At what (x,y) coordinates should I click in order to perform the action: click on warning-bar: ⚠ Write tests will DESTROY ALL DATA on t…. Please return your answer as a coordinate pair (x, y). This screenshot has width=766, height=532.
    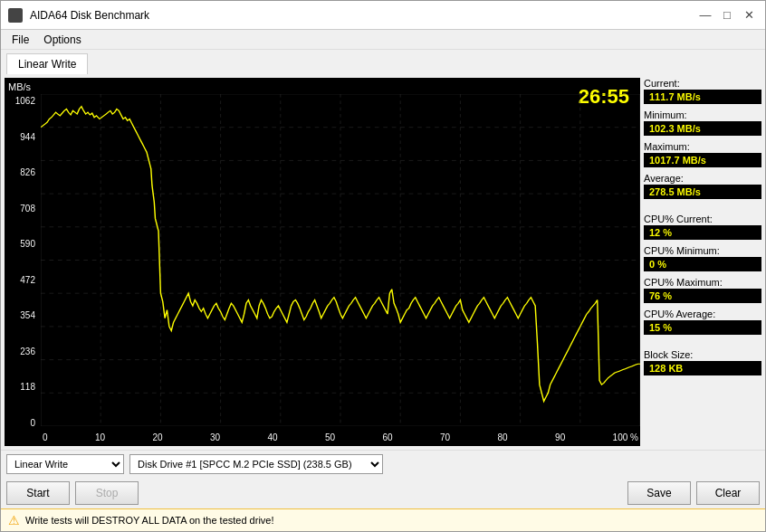
    Looking at the image, I should click on (383, 519).